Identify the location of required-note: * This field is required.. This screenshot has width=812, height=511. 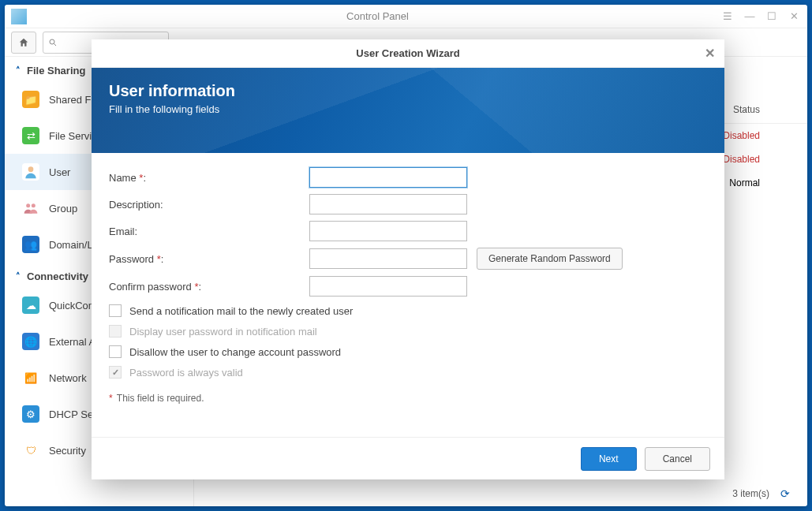
(408, 398).